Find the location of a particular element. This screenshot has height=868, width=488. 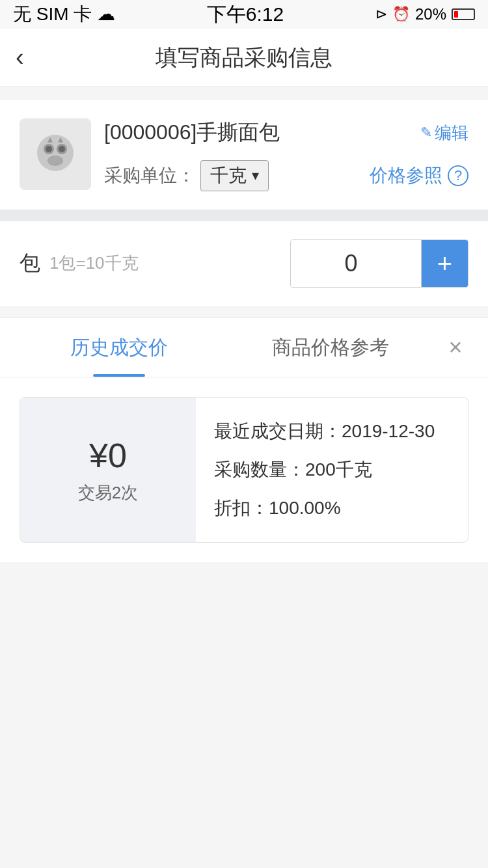

tab-price-reference: 商品价格参考 is located at coordinates (331, 347).